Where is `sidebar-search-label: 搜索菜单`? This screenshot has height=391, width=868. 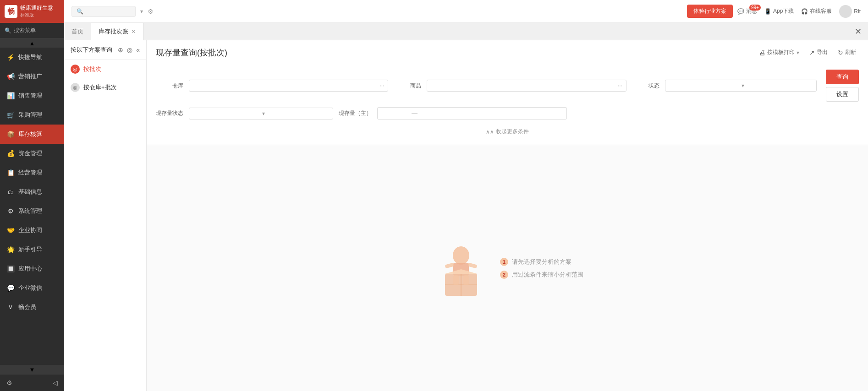 sidebar-search-label: 搜索菜单 is located at coordinates (25, 30).